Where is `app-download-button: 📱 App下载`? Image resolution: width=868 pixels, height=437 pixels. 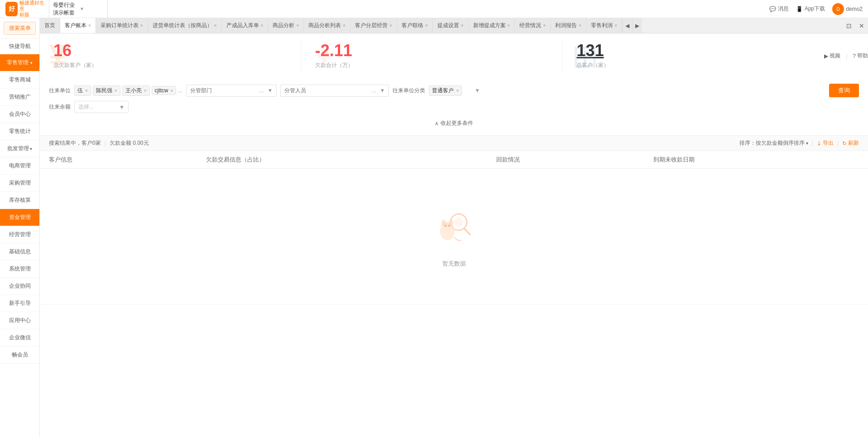
app-download-button: 📱 App下载 is located at coordinates (810, 9).